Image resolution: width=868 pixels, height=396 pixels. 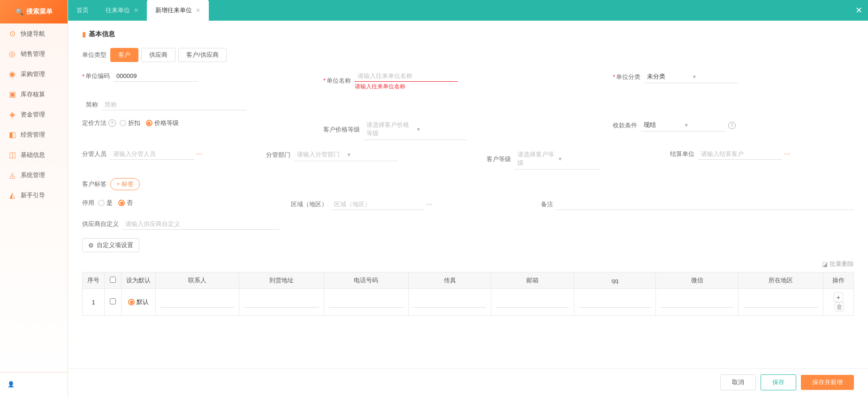 What do you see at coordinates (126, 203) in the screenshot?
I see `radio-disabled-no: 否` at bounding box center [126, 203].